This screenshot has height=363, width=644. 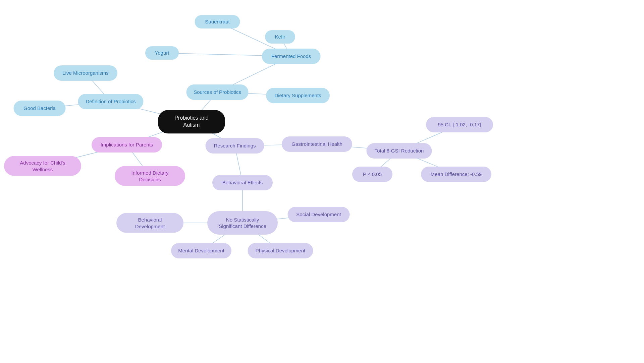 What do you see at coordinates (162, 53) in the screenshot?
I see `node-yogurt: Yogurt` at bounding box center [162, 53].